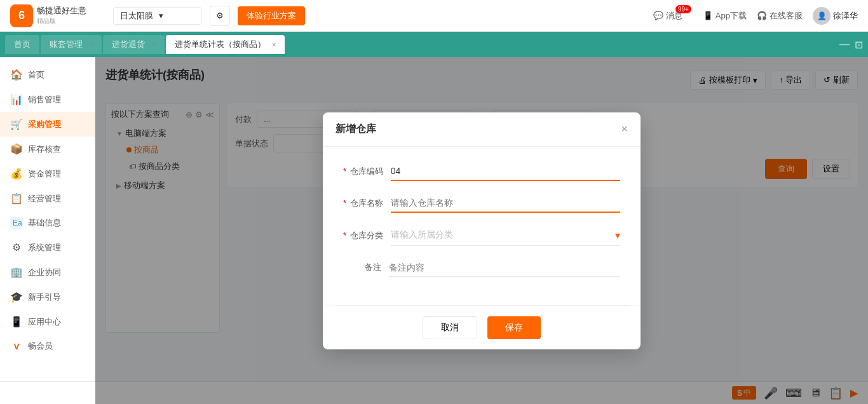  Describe the element at coordinates (271, 16) in the screenshot. I see `experience-button: 体验行业方案` at that location.